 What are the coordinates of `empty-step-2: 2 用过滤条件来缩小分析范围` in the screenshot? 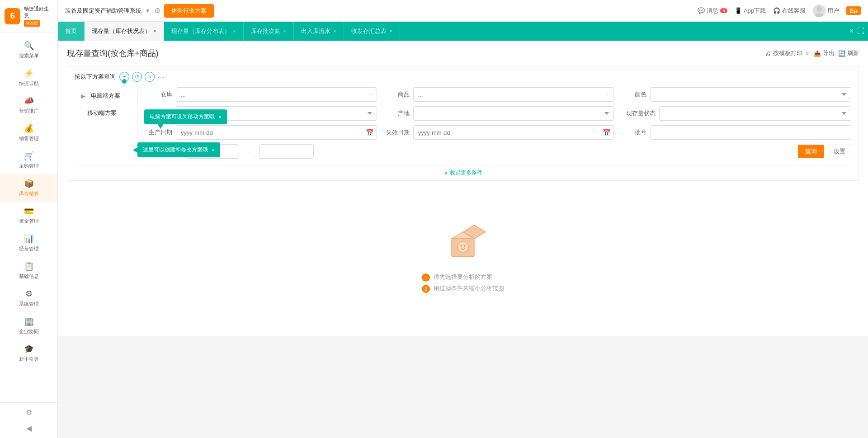 It's located at (463, 288).